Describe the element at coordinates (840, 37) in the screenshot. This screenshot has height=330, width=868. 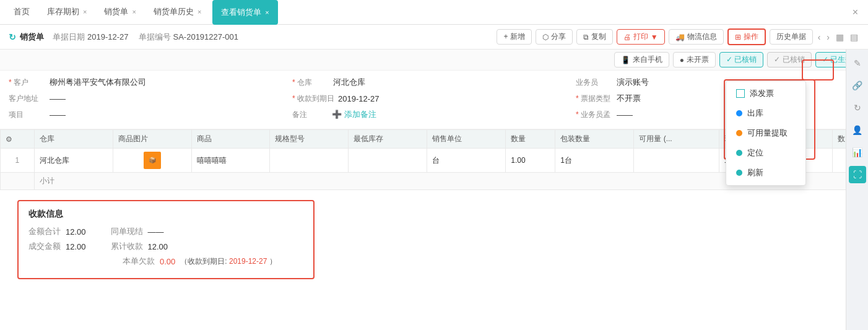
I see `grid-view-icon: ▦` at that location.